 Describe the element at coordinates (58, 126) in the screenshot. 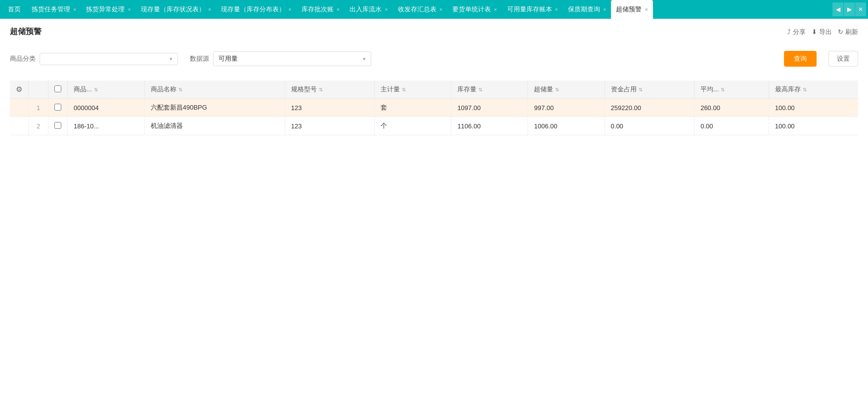

I see `row2-checkbox-cell` at that location.